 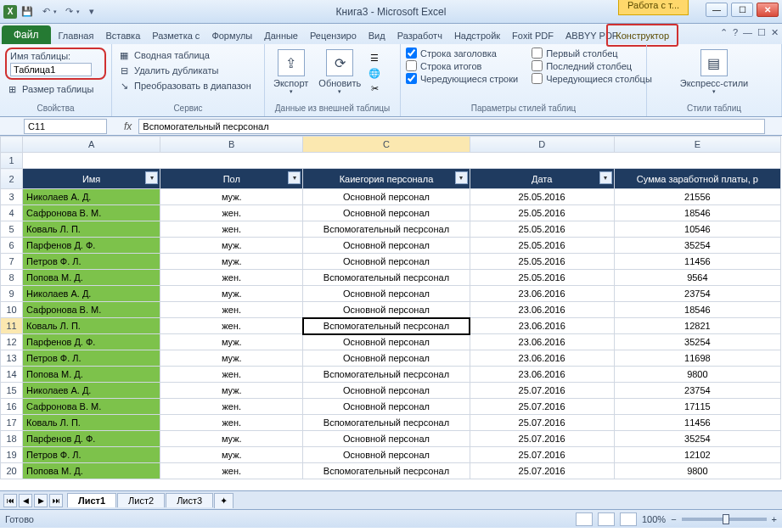 What do you see at coordinates (452, 126) in the screenshot?
I see `formula-input` at bounding box center [452, 126].